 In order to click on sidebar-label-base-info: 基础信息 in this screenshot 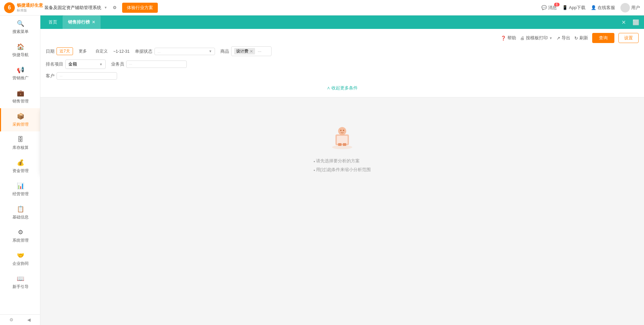, I will do `click(21, 217)`.